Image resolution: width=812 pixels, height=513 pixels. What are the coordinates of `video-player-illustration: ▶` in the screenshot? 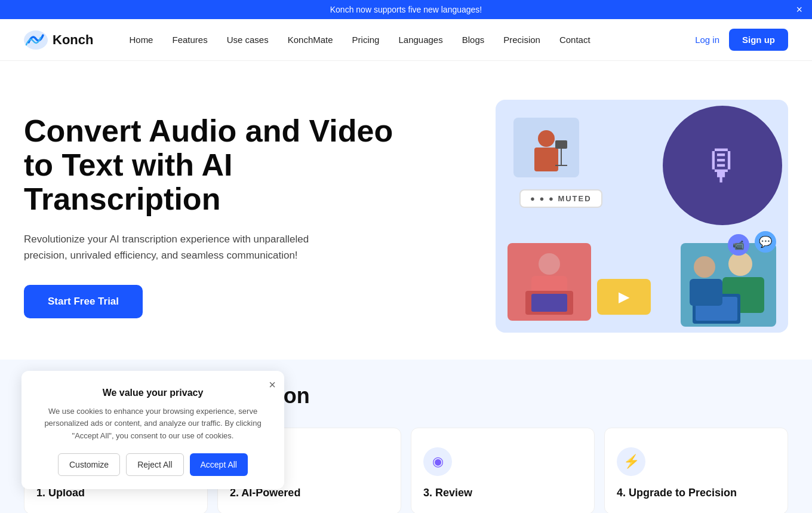 It's located at (624, 297).